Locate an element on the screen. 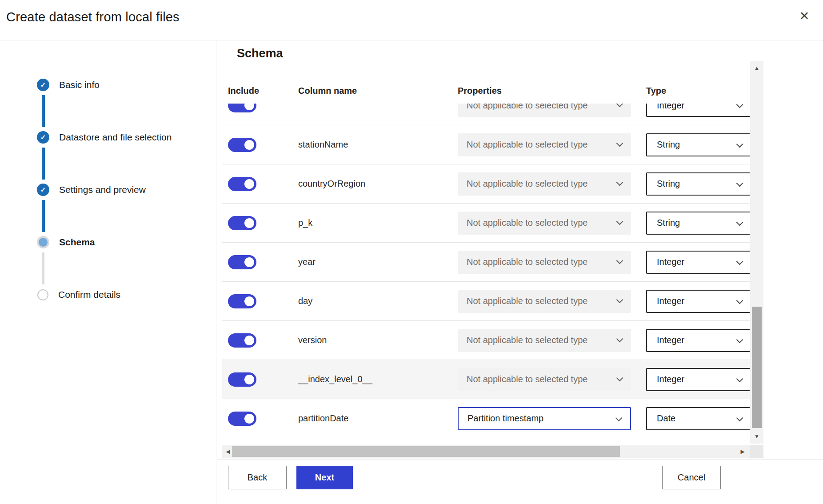  step-current-icon is located at coordinates (43, 242).